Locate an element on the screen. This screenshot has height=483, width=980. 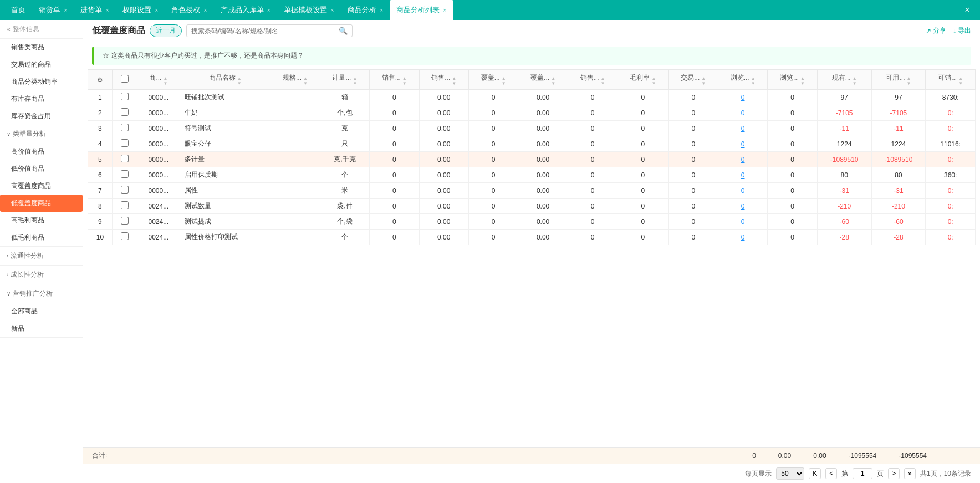
th-sales-amt: 销售...▲▼ is located at coordinates (443, 80).